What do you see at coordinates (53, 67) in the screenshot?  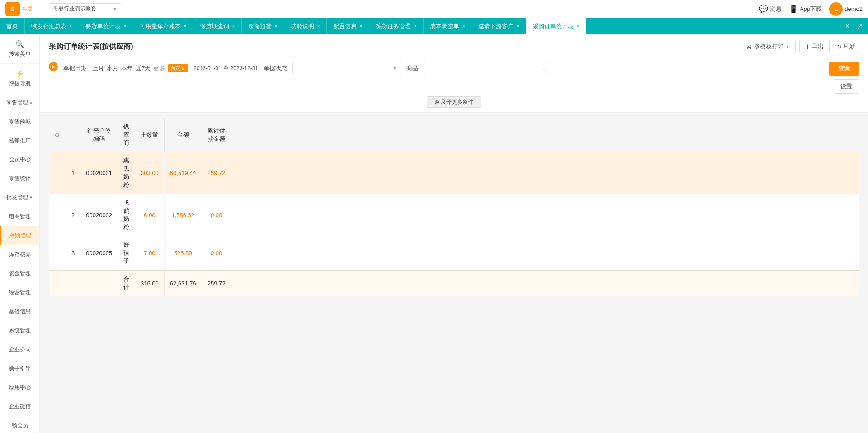 I see `collapse-filter-button: ▶` at bounding box center [53, 67].